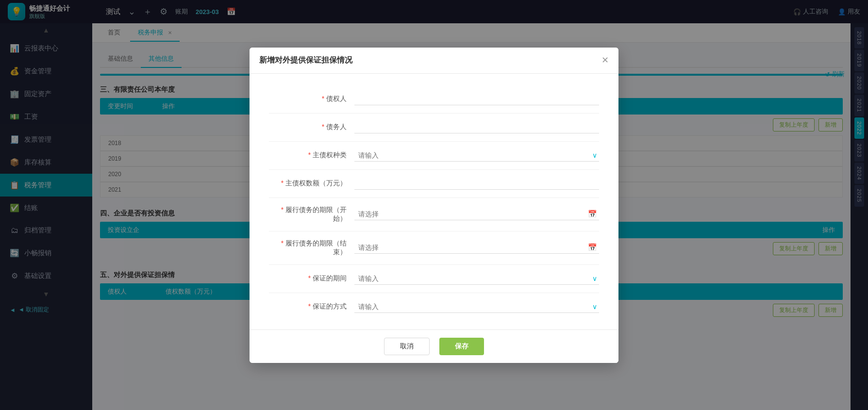 This screenshot has height=410, width=868. What do you see at coordinates (434, 279) in the screenshot?
I see `form-row-guarantee-period: * 保证的期间 ∨` at bounding box center [434, 279].